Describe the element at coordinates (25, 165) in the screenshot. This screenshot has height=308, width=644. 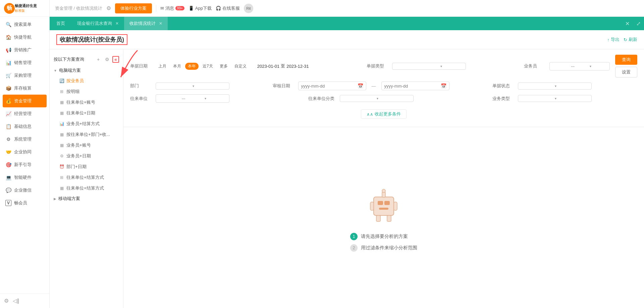
I see `sidebar-item-guide: 🎯 新手引导` at that location.